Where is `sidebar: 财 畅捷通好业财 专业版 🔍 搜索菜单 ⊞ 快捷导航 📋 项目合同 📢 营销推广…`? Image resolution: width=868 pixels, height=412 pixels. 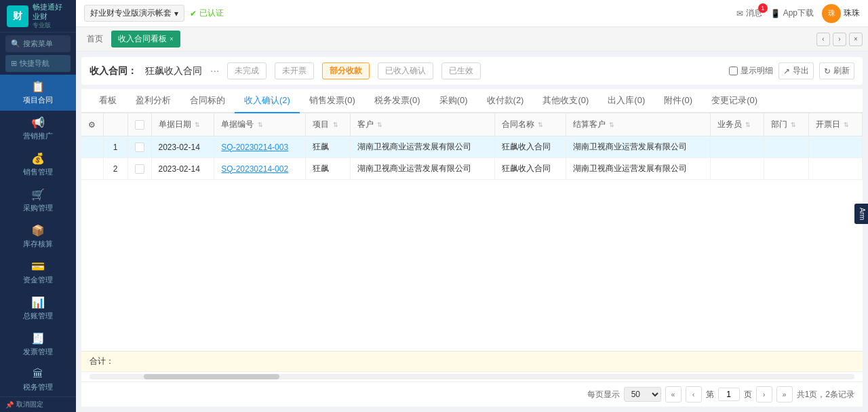
sidebar: 财 畅捷通好业财 专业版 🔍 搜索菜单 ⊞ 快捷导航 📋 项目合同 📢 营销推广… is located at coordinates (38, 206).